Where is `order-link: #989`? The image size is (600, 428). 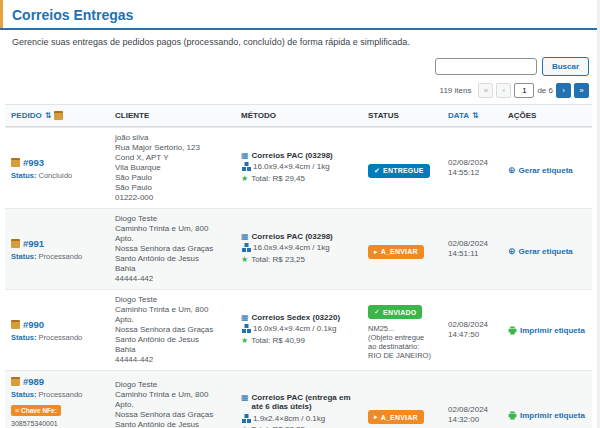 order-link: #989 is located at coordinates (34, 382).